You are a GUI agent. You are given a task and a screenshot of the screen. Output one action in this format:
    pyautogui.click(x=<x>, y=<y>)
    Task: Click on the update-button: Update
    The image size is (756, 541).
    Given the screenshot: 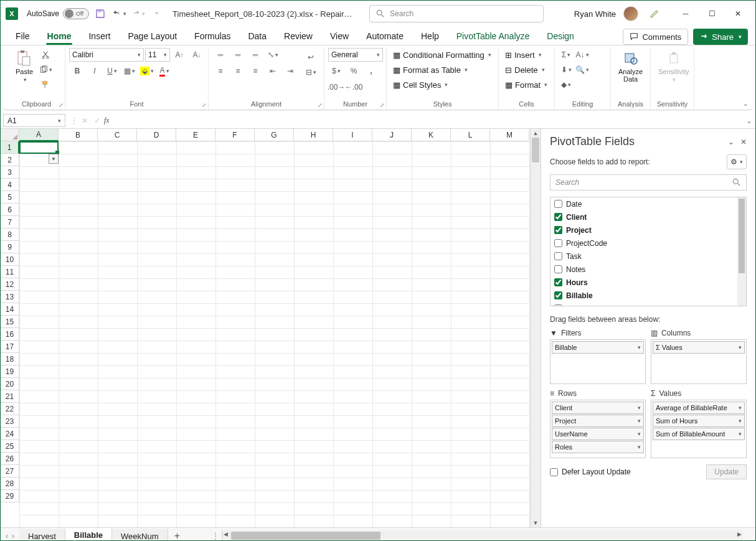 What is the action you would take?
    pyautogui.click(x=726, y=472)
    